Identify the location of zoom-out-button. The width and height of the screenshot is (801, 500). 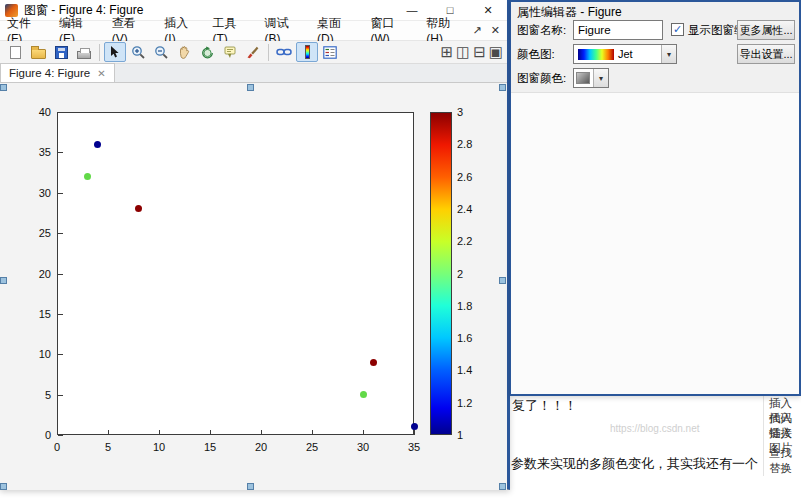
(161, 52).